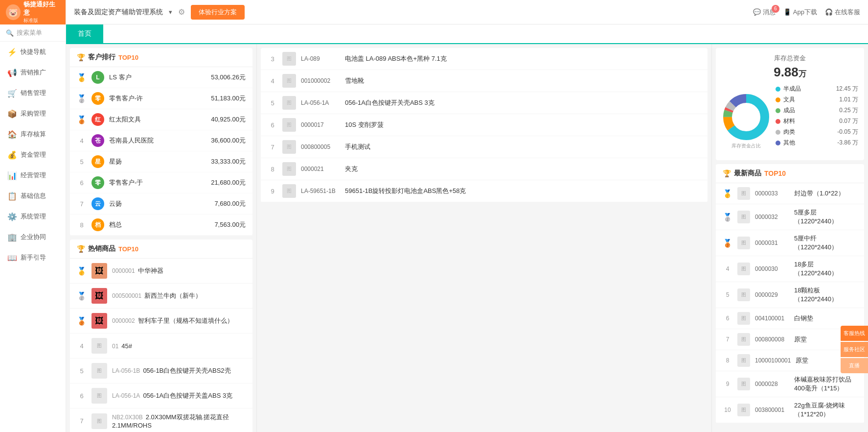  What do you see at coordinates (161, 296) in the screenshot?
I see `hot-item: 🥈 🖼 000500001新西兰牛肉（新牛）` at bounding box center [161, 296].